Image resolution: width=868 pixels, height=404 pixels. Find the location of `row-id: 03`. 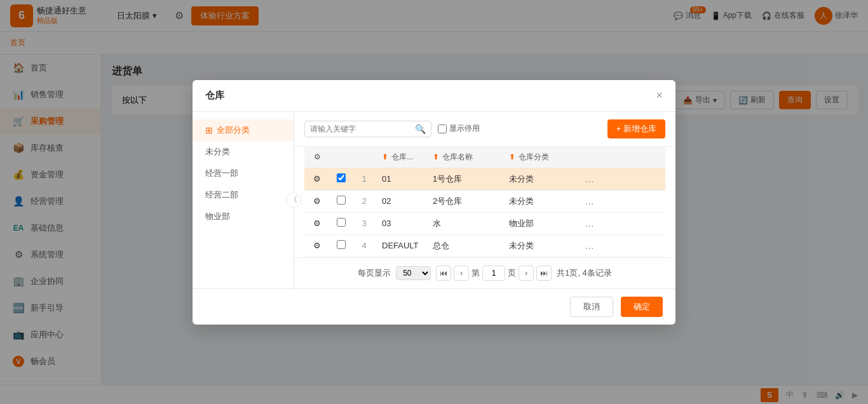

row-id: 03 is located at coordinates (401, 224).